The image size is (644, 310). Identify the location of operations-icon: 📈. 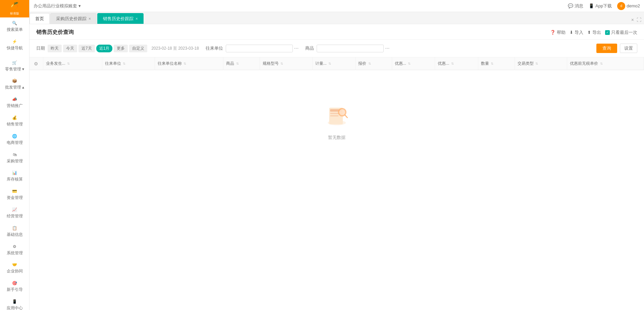
(15, 210).